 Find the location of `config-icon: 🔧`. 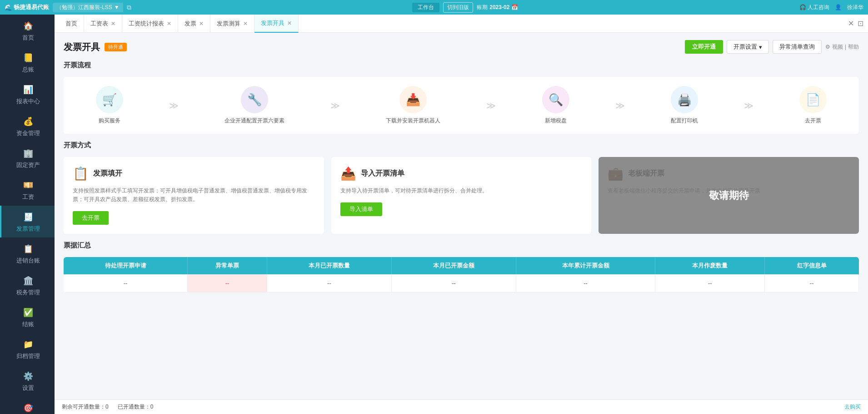

config-icon: 🔧 is located at coordinates (254, 100).